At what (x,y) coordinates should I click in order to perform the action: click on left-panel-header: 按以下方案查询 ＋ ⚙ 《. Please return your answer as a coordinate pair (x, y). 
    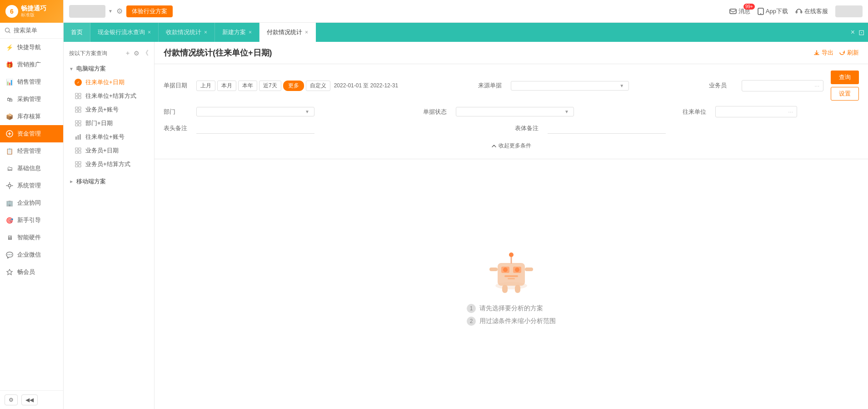
    Looking at the image, I should click on (109, 54).